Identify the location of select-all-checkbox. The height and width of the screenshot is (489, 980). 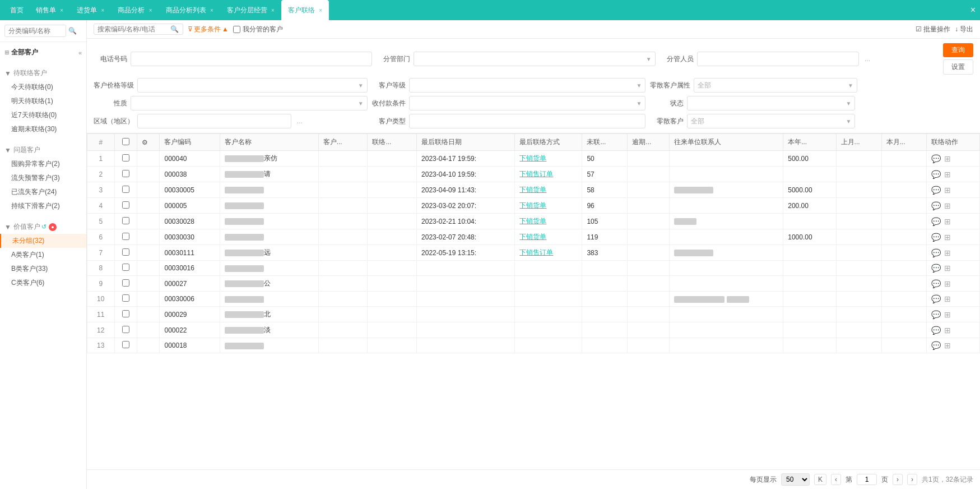
(126, 141).